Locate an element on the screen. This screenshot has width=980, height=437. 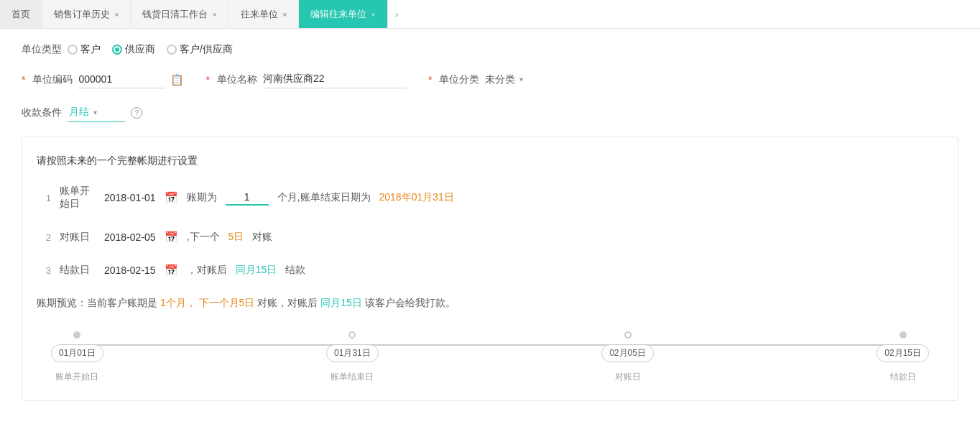
reconcile-date-value: 2018-02-05 is located at coordinates (130, 237).